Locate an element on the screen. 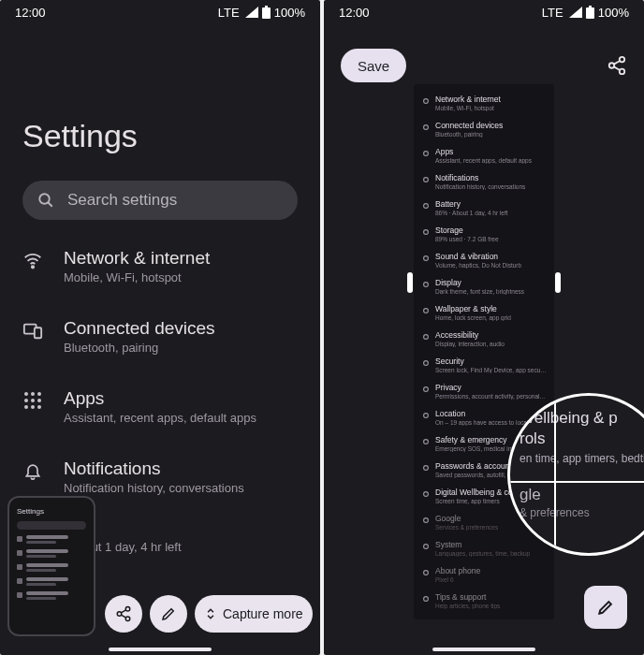 The image size is (644, 655). capture-row-sub: Permissions, account activity, personal … is located at coordinates (490, 397).